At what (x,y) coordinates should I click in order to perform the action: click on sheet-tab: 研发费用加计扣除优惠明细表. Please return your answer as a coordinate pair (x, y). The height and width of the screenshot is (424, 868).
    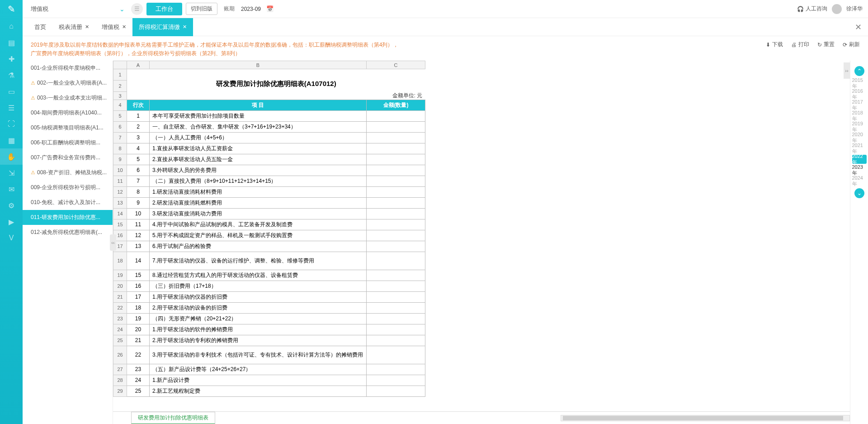
    Looking at the image, I should click on (173, 418).